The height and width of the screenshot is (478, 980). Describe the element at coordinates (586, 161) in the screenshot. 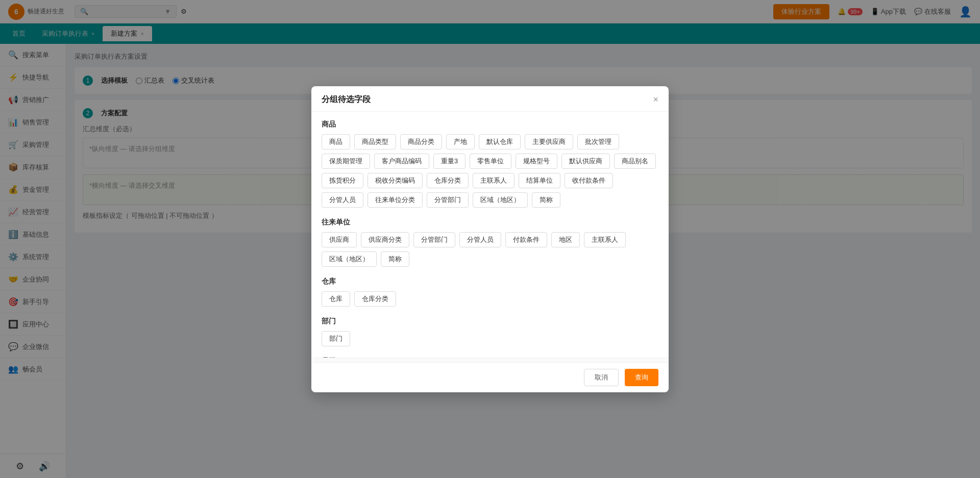

I see `field-tag-0-12: 默认供应商` at that location.